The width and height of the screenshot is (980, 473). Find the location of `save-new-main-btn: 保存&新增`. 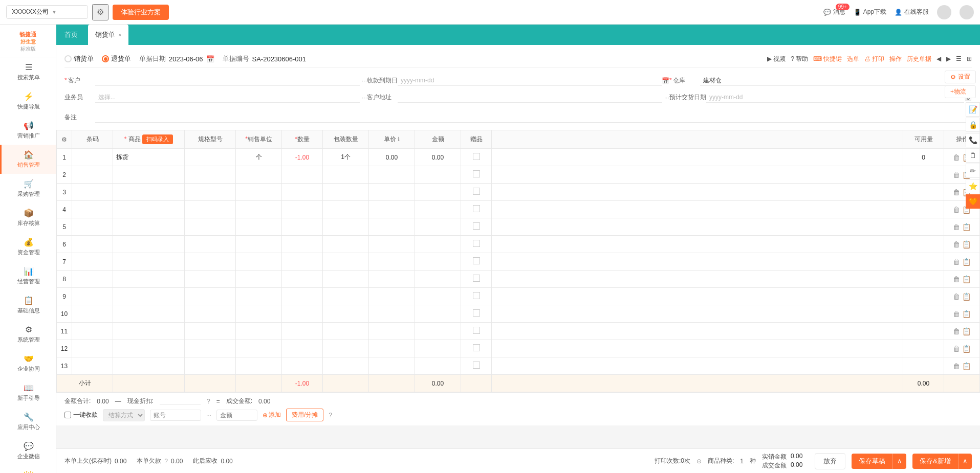

save-new-main-btn: 保存&新增 is located at coordinates (935, 461).